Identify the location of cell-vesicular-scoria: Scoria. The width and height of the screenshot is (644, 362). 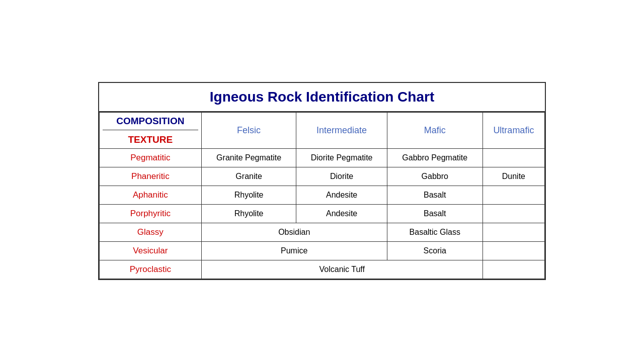
(435, 251).